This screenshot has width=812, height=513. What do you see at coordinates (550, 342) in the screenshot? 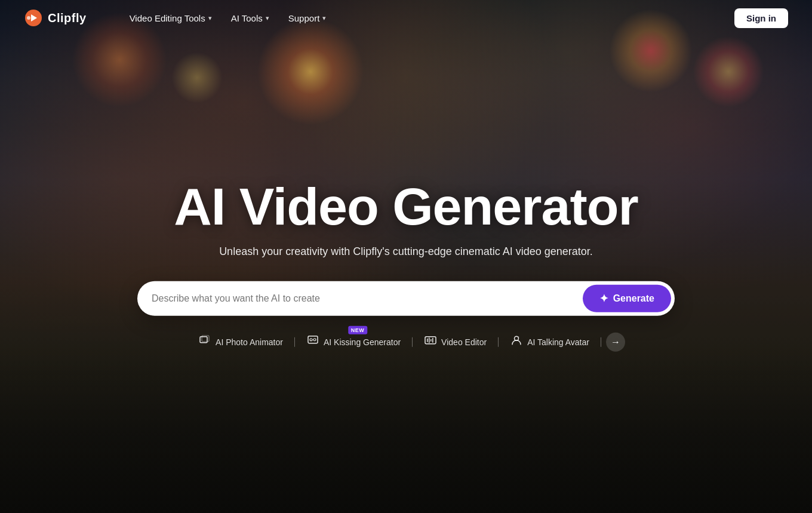
I see `quick-link-ai-talking-avatar: AI Talking Avatar` at bounding box center [550, 342].